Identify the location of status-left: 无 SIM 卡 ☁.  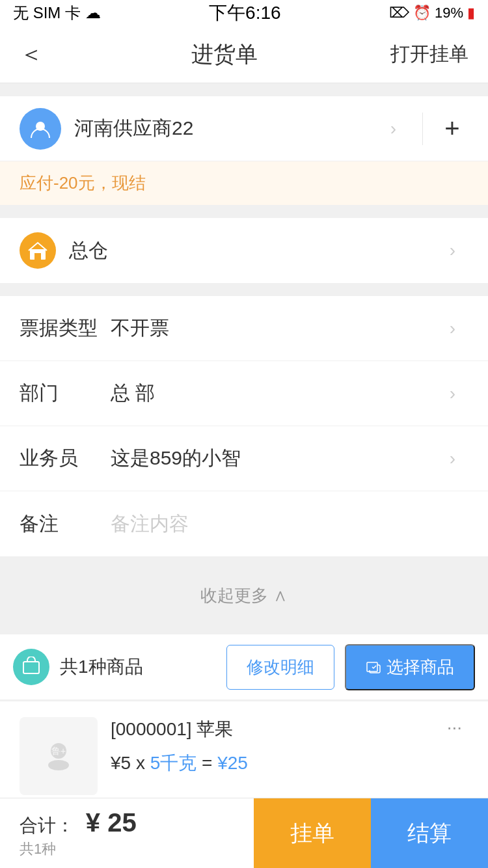
(57, 13).